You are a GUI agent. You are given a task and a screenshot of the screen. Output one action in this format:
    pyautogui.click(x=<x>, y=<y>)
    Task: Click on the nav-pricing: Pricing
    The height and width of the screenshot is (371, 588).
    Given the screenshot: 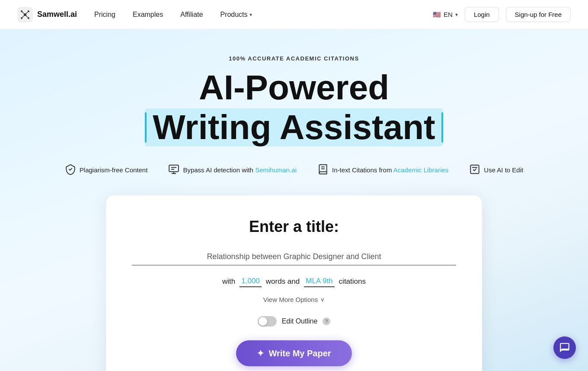 What is the action you would take?
    pyautogui.click(x=105, y=15)
    